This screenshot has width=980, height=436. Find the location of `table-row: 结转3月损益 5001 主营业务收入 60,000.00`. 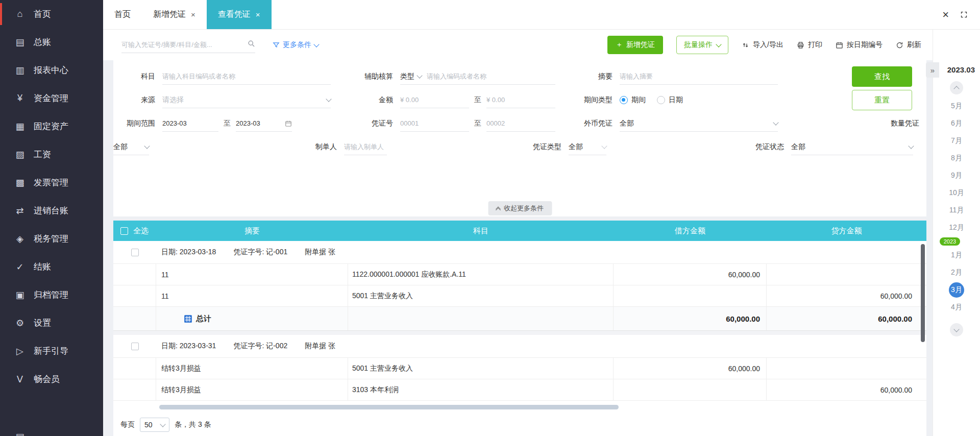

table-row: 结转3月损益 5001 主营业务收入 60,000.00 is located at coordinates (520, 369).